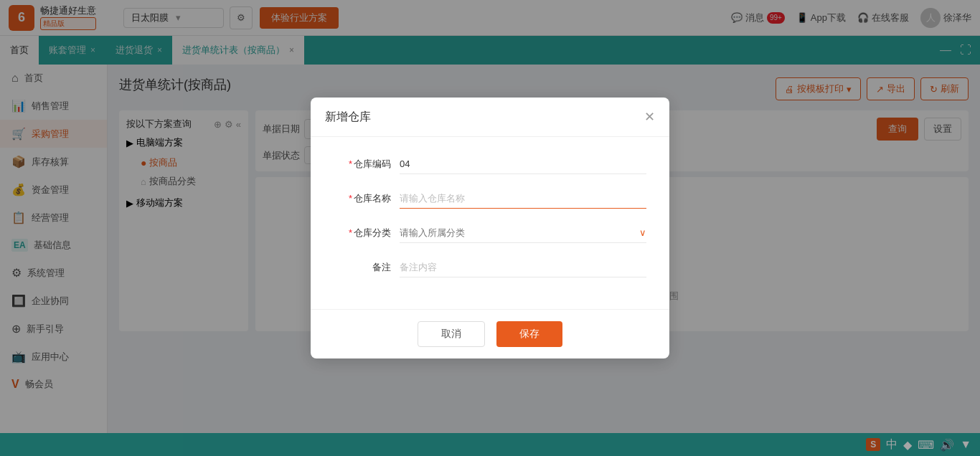  Describe the element at coordinates (362, 199) in the screenshot. I see `name-label: 仓库名称` at that location.